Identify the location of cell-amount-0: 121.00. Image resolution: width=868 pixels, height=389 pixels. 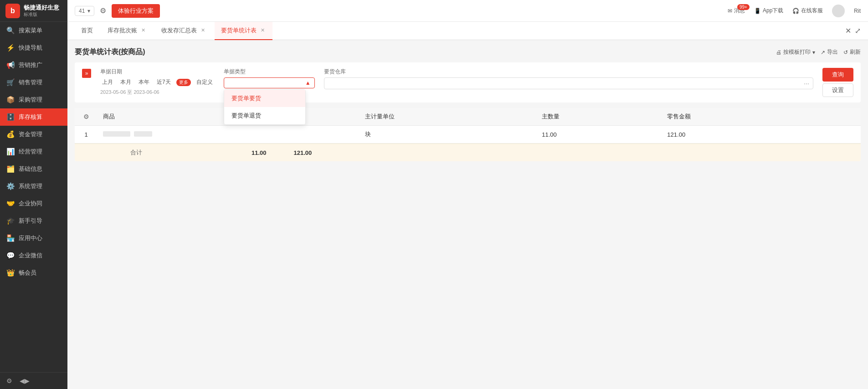
(737, 135).